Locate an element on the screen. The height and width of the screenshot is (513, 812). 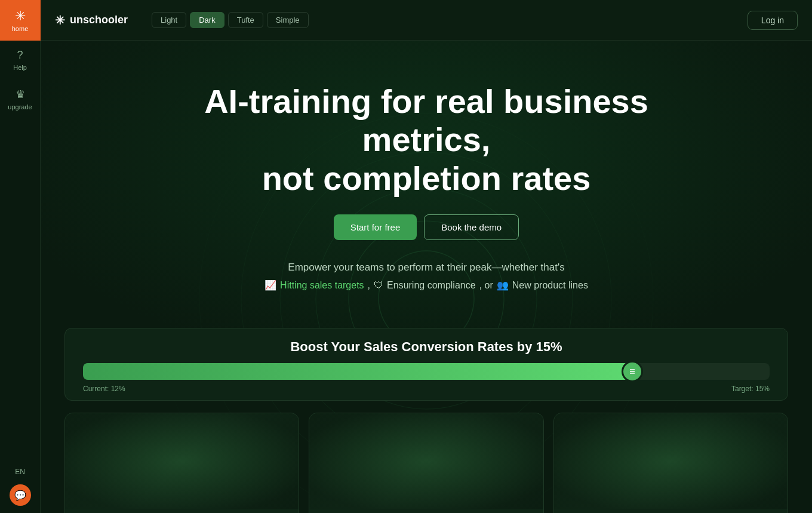
feature1-text: Hitting sales targets is located at coordinates (322, 285).